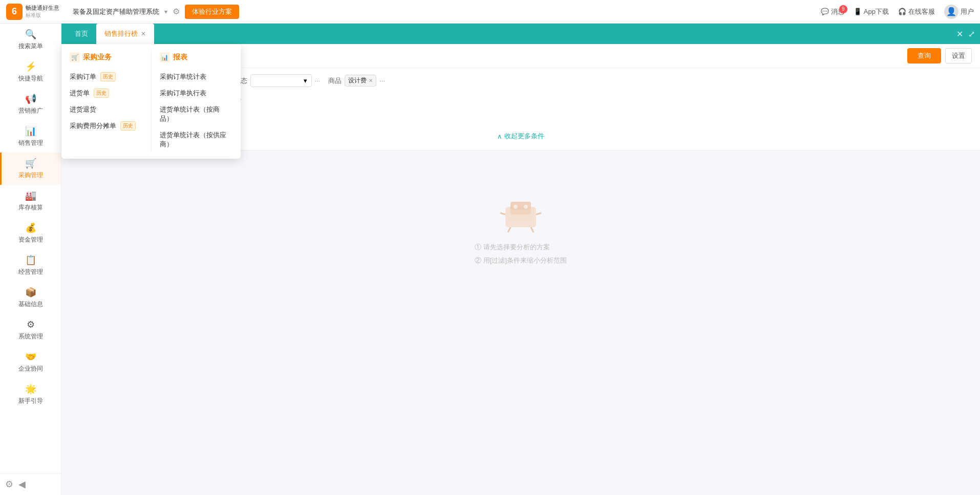 Image resolution: width=980 pixels, height=495 pixels. Describe the element at coordinates (959, 12) in the screenshot. I see `user-menu: 👤 用户` at that location.